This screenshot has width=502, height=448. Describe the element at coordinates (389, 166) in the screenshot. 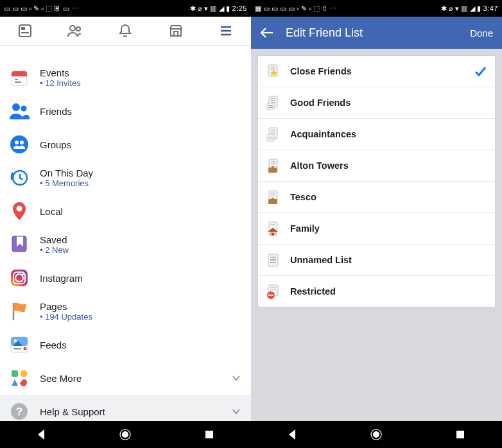

I see `friend-list-label: Alton Towers` at that location.